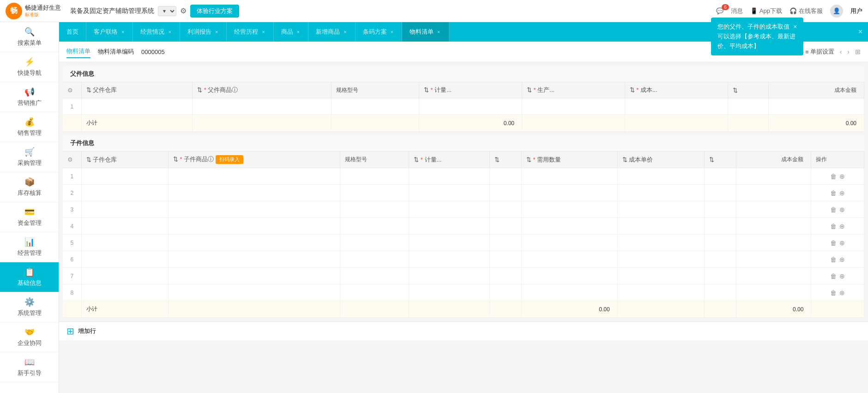 The height and width of the screenshot is (393, 868). What do you see at coordinates (73, 32) in the screenshot?
I see `tab-home: 首页` at bounding box center [73, 32].